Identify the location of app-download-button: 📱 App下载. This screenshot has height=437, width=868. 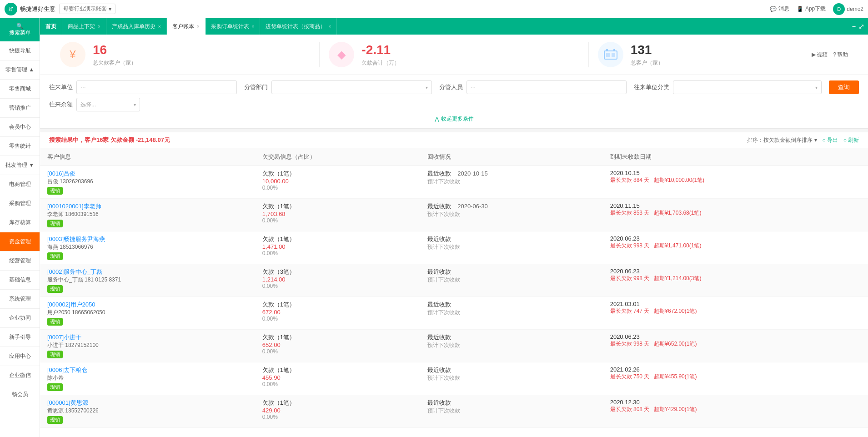
(811, 9).